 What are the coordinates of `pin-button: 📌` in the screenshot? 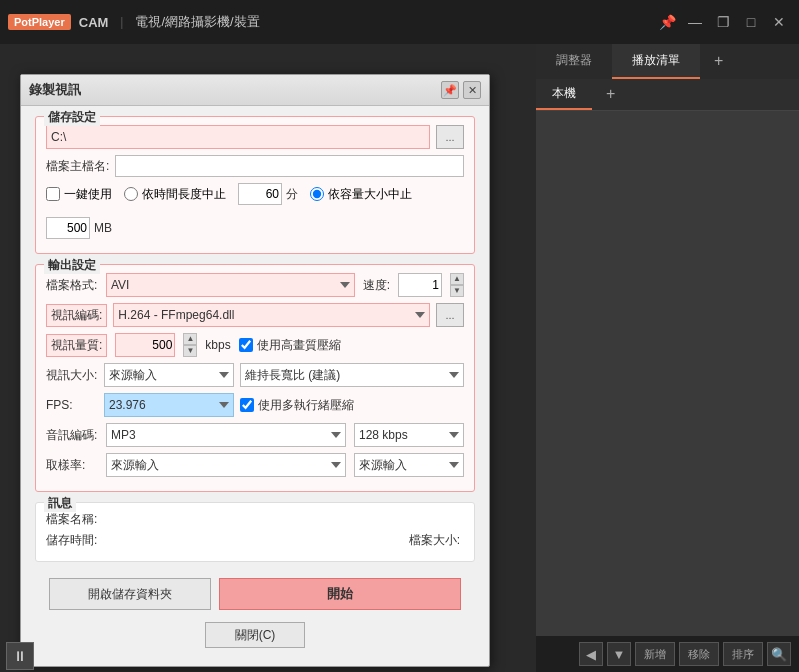 It's located at (667, 22).